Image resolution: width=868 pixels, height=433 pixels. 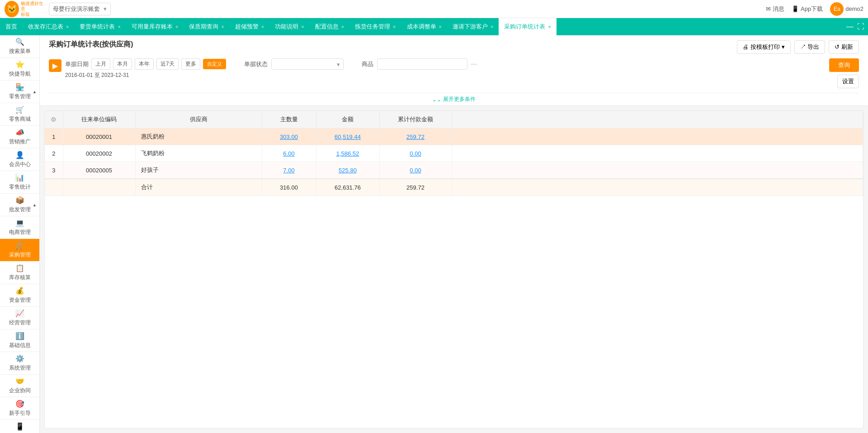 What do you see at coordinates (454, 76) in the screenshot?
I see `filter-area: ▶ 单据日期 上月 本月 本年 近7天 更多 自定义 2016-01-01 至 …` at bounding box center [454, 76].